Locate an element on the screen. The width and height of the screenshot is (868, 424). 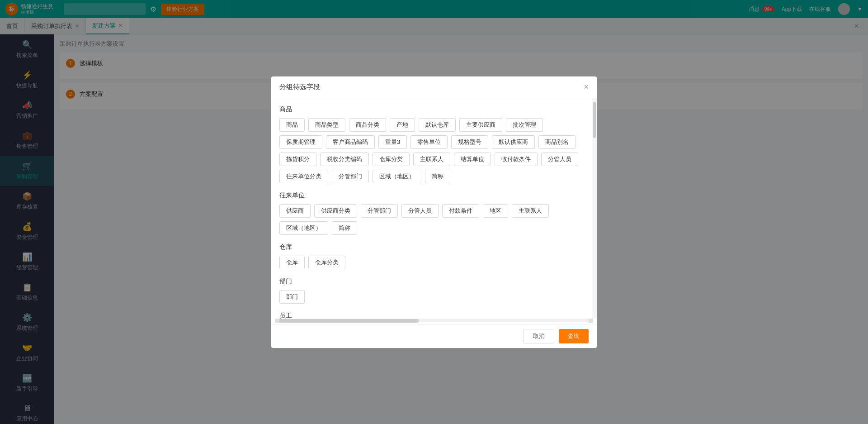
field-section-部门: 部门部门 is located at coordinates (432, 291).